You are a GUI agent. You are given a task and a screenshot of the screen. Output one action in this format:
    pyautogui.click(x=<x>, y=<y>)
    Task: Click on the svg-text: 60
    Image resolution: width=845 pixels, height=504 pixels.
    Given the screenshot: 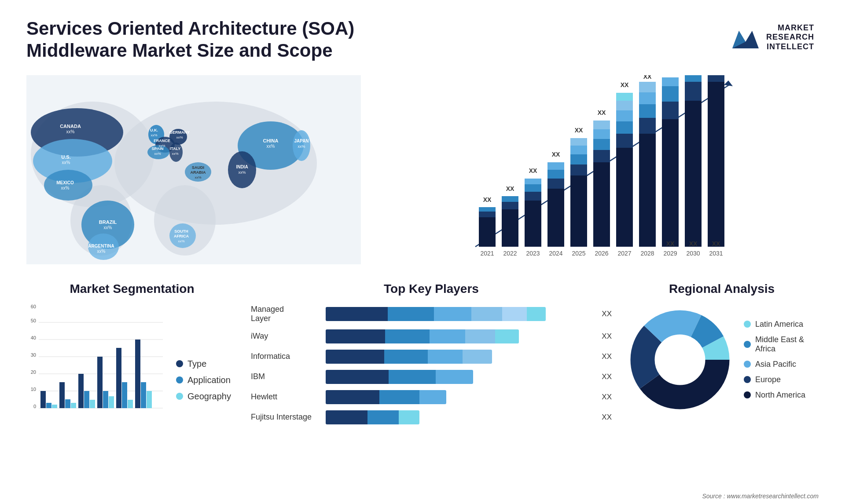 What is the action you would take?
    pyautogui.click(x=33, y=307)
    